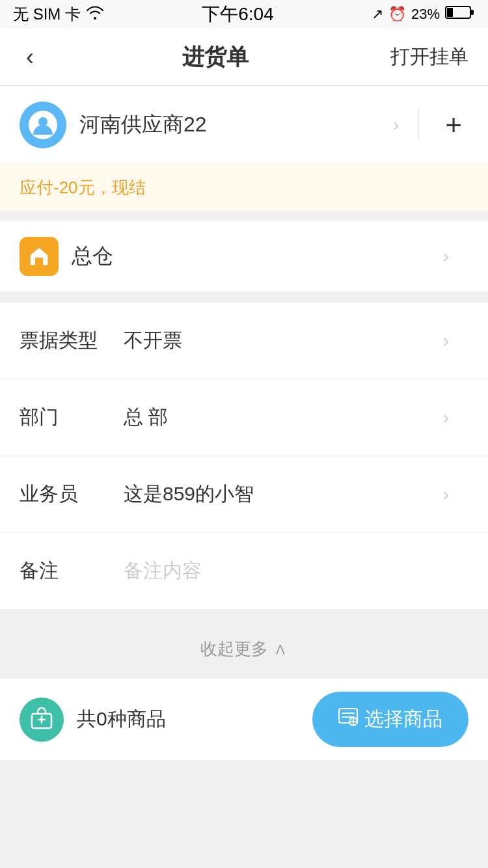 This screenshot has width=488, height=868. I want to click on open-pending-button: 打开挂单, so click(429, 57).